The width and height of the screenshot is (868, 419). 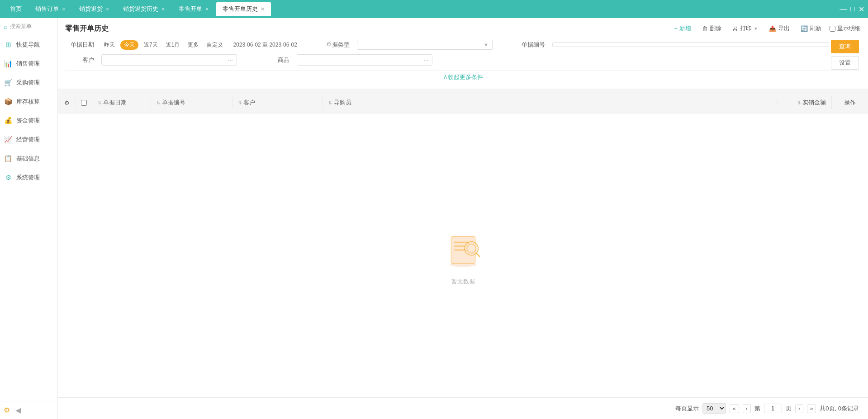 What do you see at coordinates (63, 9) in the screenshot?
I see `close-tab-sales-order: ✕` at bounding box center [63, 9].